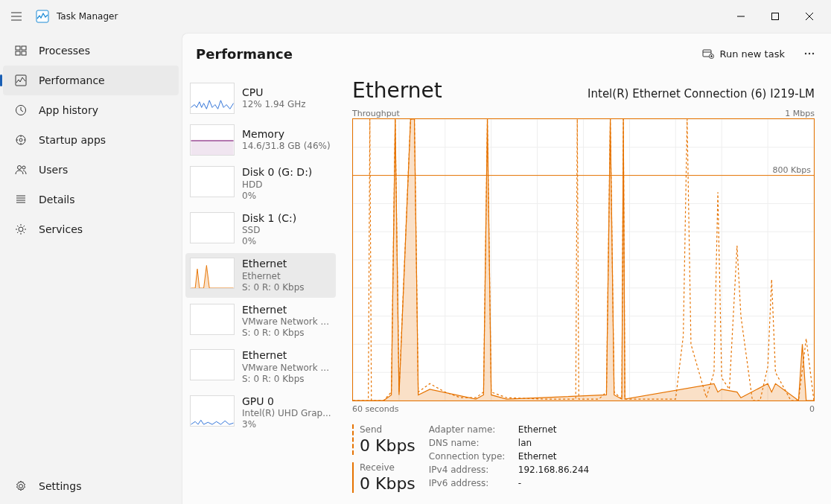 The width and height of the screenshot is (831, 504). Describe the element at coordinates (741, 16) in the screenshot. I see `minimize-button` at that location.